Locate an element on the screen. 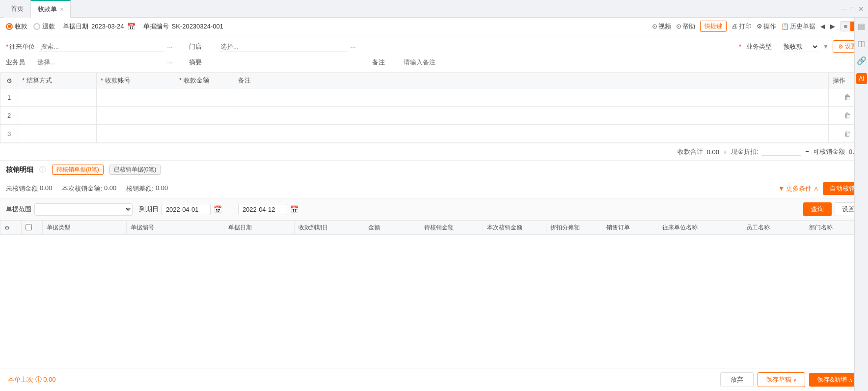 The image size is (868, 391). receipt-type-group: 收款 退款 is located at coordinates (30, 27).